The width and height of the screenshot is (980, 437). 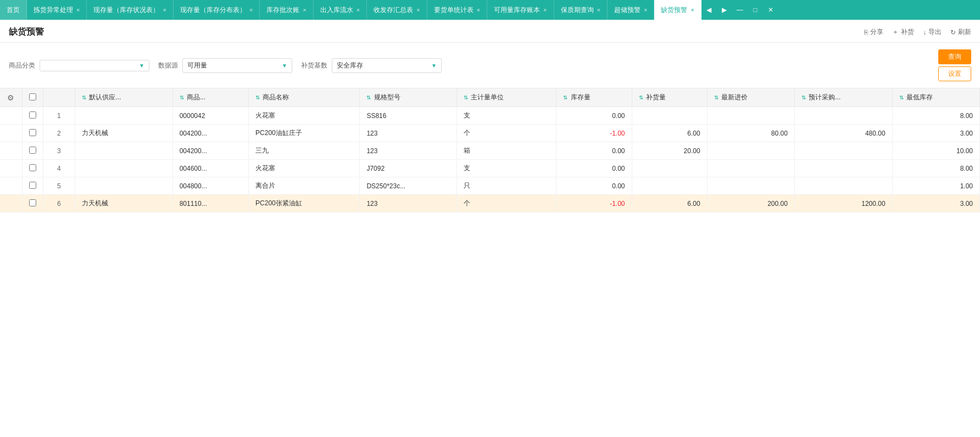 What do you see at coordinates (750, 133) in the screenshot?
I see `row-latest-price-cell: 80.00` at bounding box center [750, 133].